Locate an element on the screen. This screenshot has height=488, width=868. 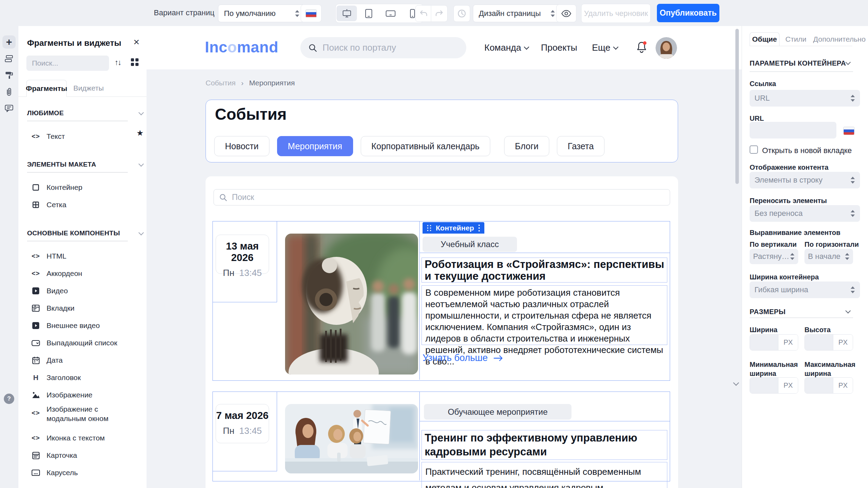
publish-button: Опубликовать is located at coordinates (688, 13).